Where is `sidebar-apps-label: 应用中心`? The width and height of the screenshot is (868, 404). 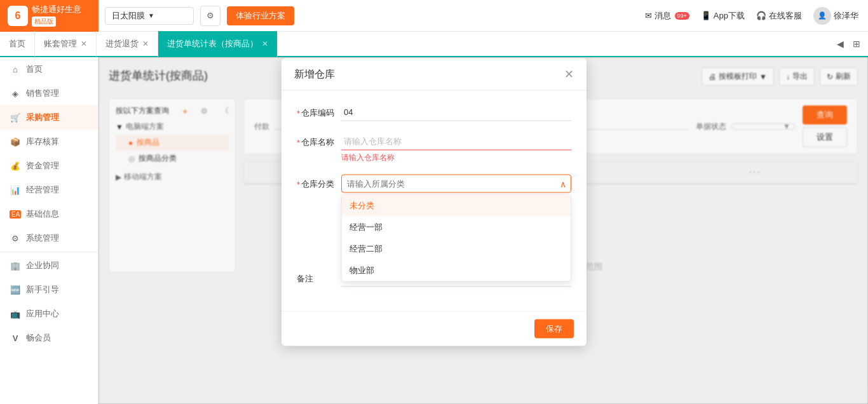 sidebar-apps-label: 应用中心 is located at coordinates (43, 314).